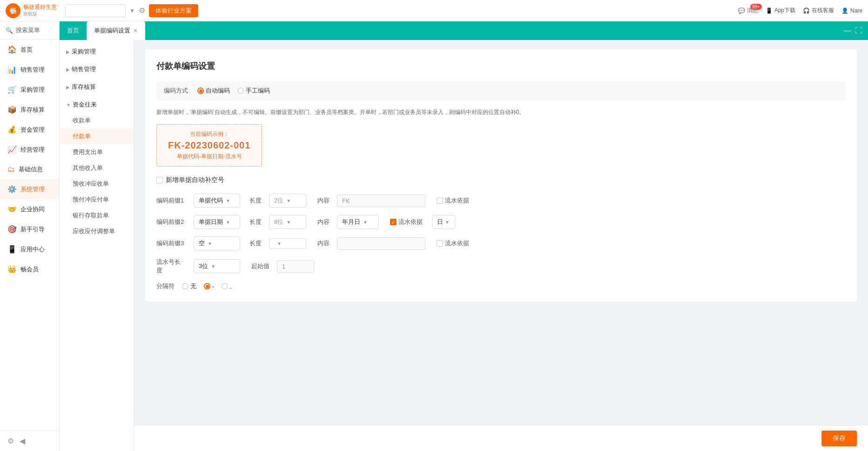 The height and width of the screenshot is (451, 868). I want to click on prefix3-label: 编码前缀3, so click(171, 243).